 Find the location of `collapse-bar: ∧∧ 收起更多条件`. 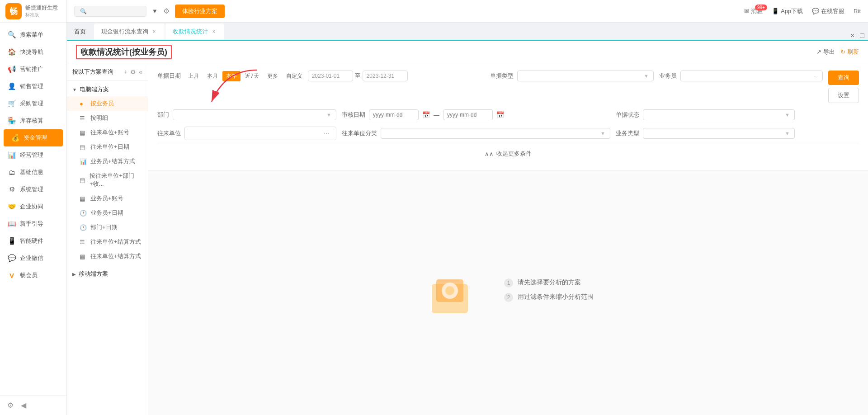

collapse-bar: ∧∧ 收起更多条件 is located at coordinates (508, 154).